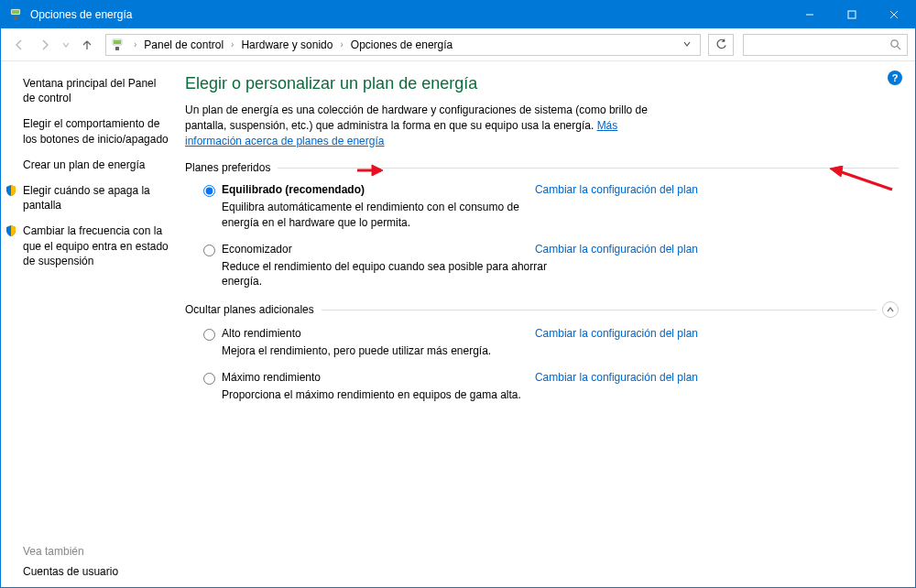 The image size is (916, 588). What do you see at coordinates (97, 91) in the screenshot?
I see `sidebar-link-cp-home: Ventana principal del Panel de control` at bounding box center [97, 91].